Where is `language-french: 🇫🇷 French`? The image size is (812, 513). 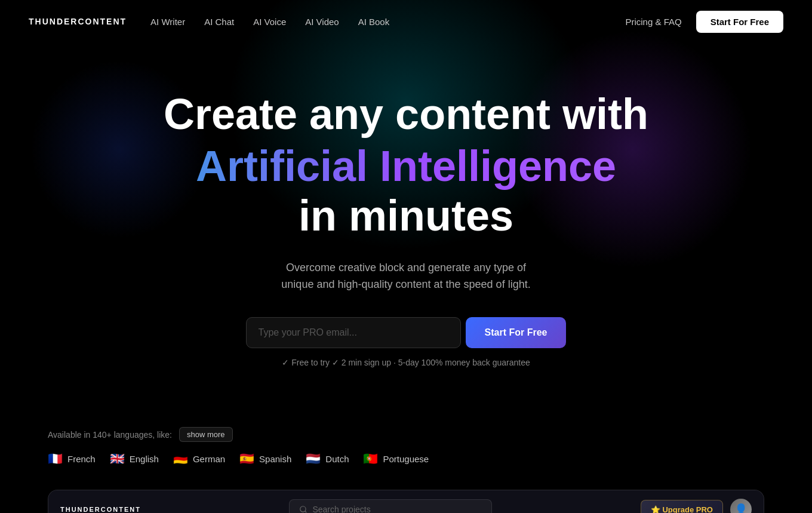 language-french: 🇫🇷 French is located at coordinates (72, 459).